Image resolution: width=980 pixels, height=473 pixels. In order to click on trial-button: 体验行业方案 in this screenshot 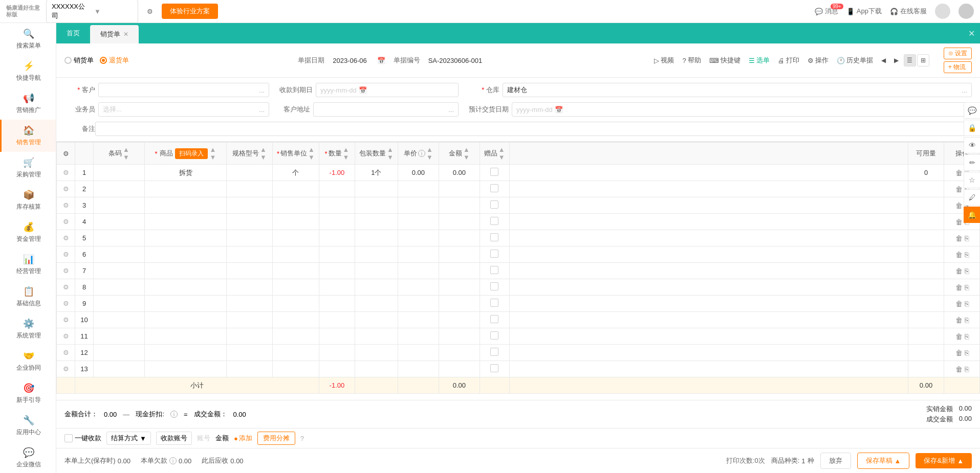, I will do `click(190, 11)`.